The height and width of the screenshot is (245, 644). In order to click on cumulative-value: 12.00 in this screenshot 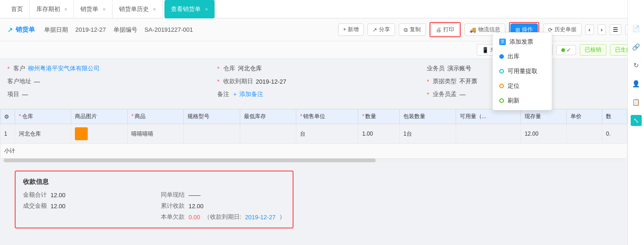, I will do `click(196, 206)`.